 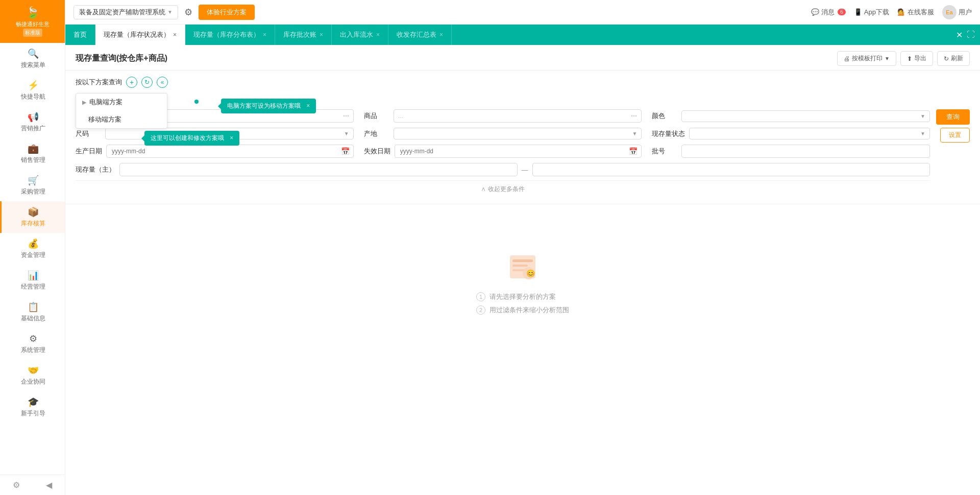 I want to click on sidebar-item-basic: 📋 基础信息, so click(x=33, y=312).